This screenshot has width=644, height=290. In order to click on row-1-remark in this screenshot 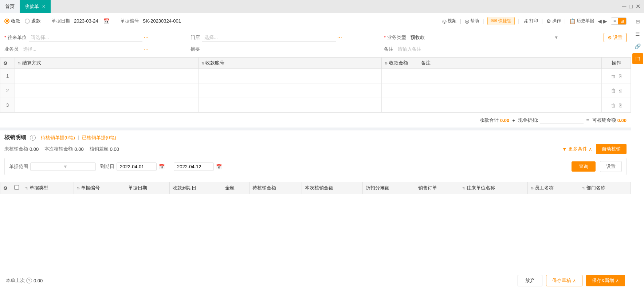, I will do `click(510, 76)`.